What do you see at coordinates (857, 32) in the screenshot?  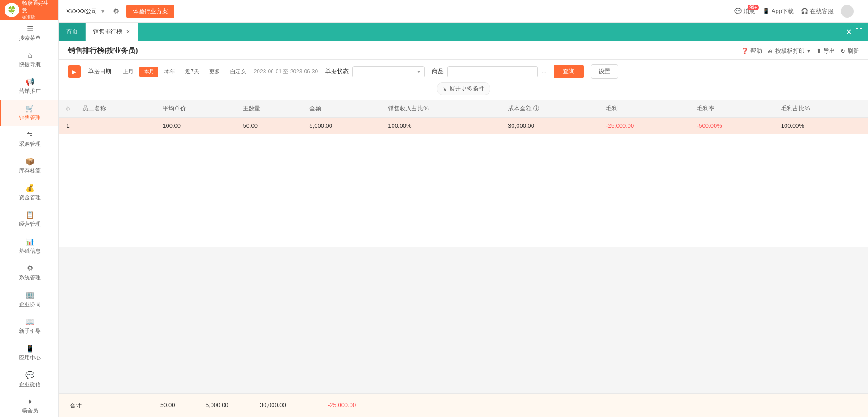 I see `tab-bar-right: ✕ ⛶` at bounding box center [857, 32].